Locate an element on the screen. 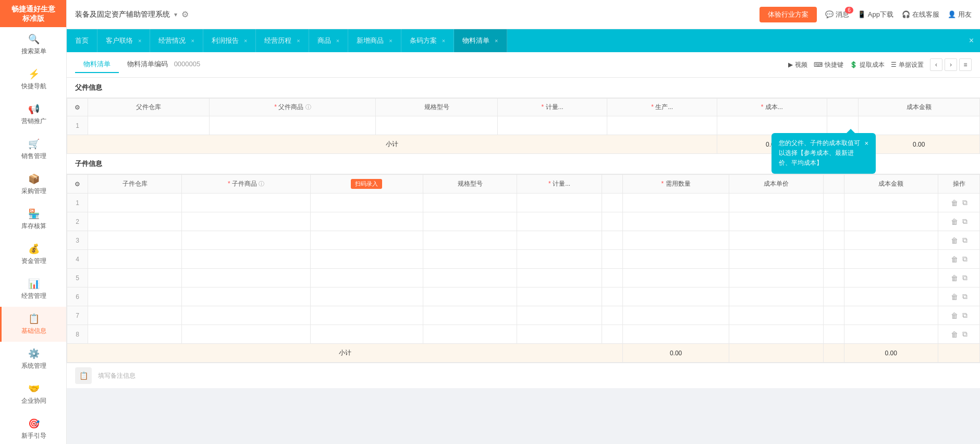  tab-close-barcode: × is located at coordinates (444, 41).